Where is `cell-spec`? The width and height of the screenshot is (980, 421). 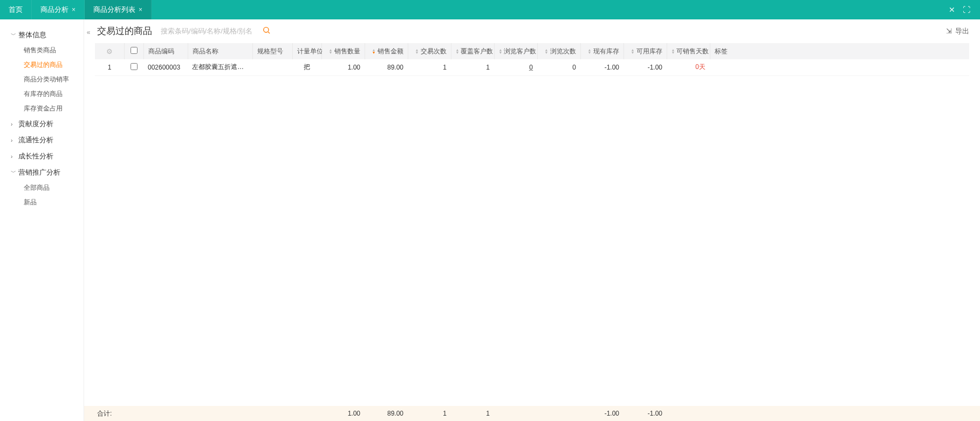
cell-spec is located at coordinates (272, 67).